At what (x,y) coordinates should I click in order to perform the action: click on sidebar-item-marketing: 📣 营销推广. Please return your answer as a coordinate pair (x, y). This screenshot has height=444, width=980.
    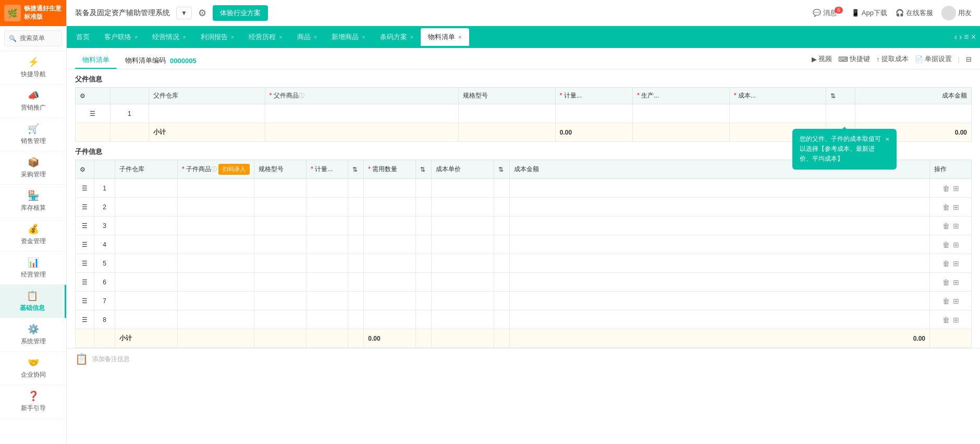
    Looking at the image, I should click on (33, 101).